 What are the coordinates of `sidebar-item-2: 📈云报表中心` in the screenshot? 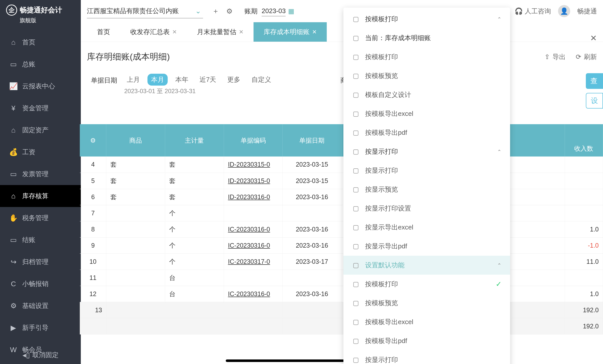 It's located at (40, 86).